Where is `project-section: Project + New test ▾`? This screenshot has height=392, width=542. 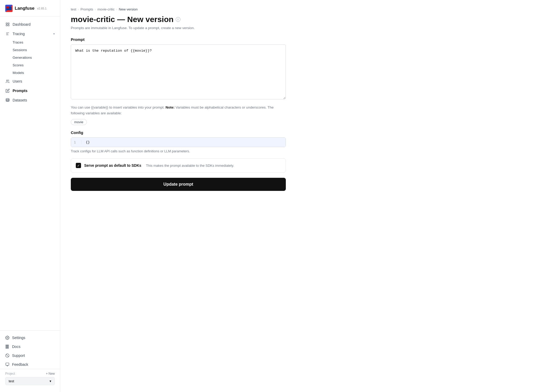 project-section: Project + New test ▾ is located at coordinates (30, 379).